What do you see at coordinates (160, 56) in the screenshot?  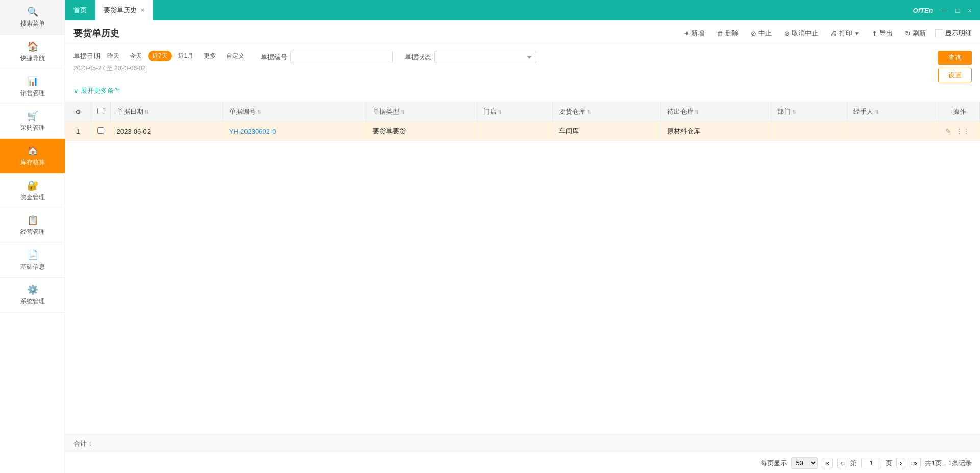 I see `chip-7days: 近7天` at bounding box center [160, 56].